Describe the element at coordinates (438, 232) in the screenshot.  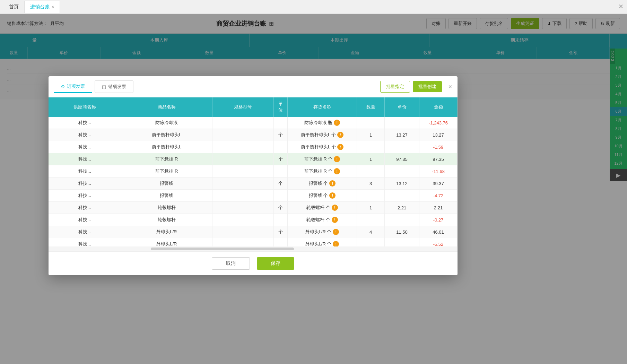
I see `cell-amount: 46.01` at that location.